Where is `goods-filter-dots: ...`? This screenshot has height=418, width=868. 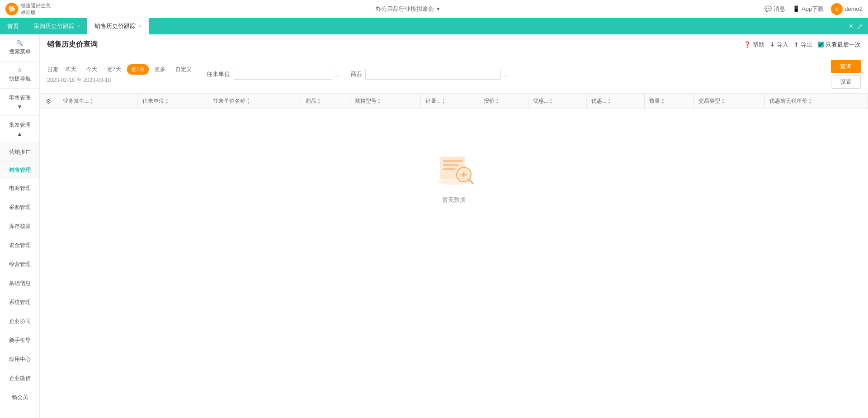
goods-filter-dots: ... is located at coordinates (506, 74).